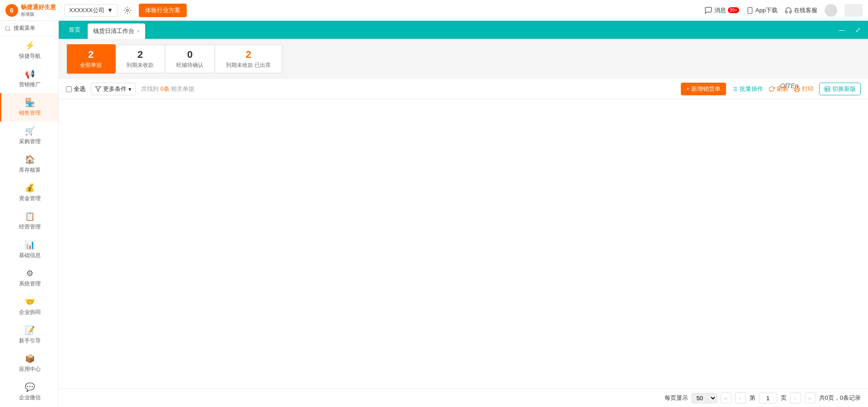  Describe the element at coordinates (434, 10) in the screenshot. I see `top-bar: 6 畅捷通好生意 标准版 XXXXXX公司 ▼ 体验行业方案 消息 99+` at that location.